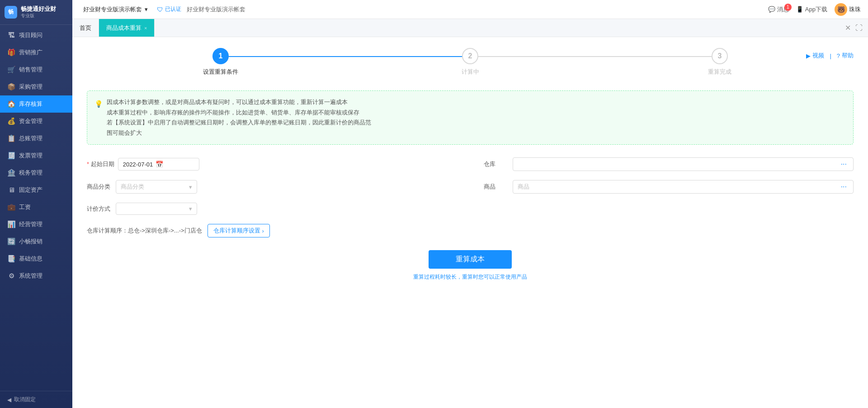 This screenshot has width=868, height=408. I want to click on goods-label: 商品, so click(496, 187).